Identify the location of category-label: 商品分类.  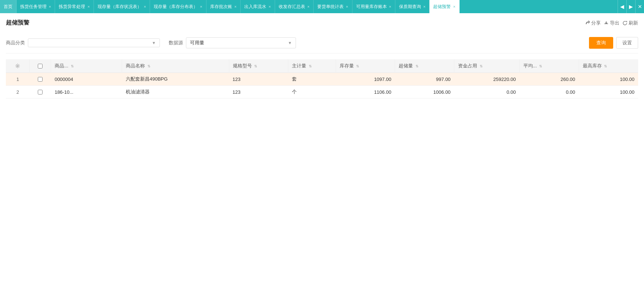
(15, 43).